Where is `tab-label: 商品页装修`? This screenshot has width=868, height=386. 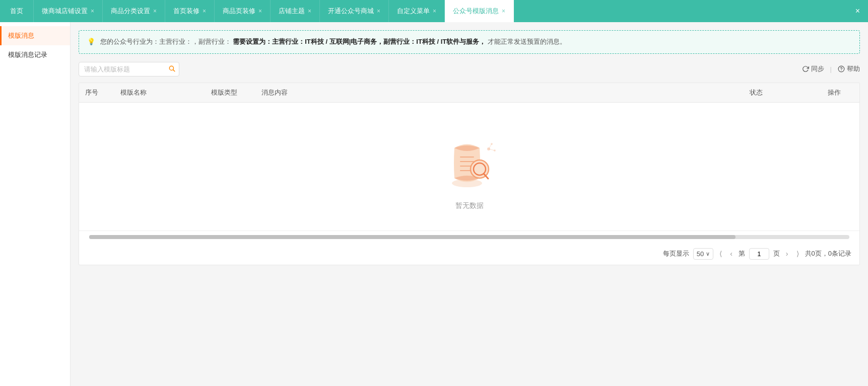
tab-label: 商品页装修 is located at coordinates (239, 11).